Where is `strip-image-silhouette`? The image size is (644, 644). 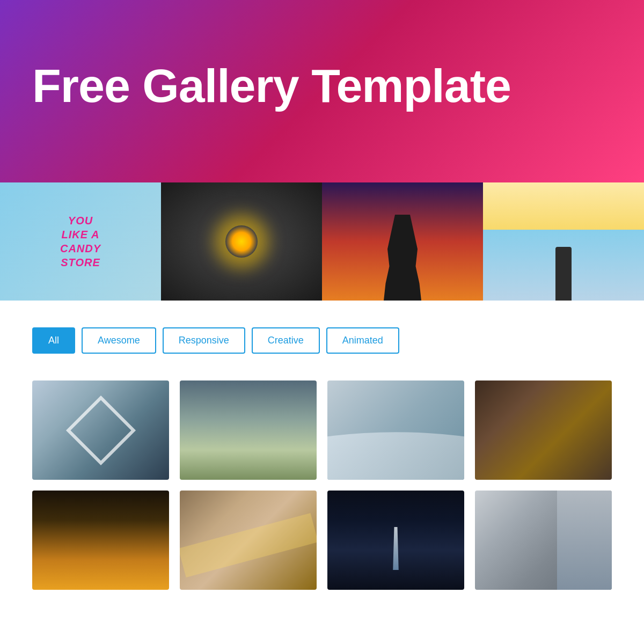 strip-image-silhouette is located at coordinates (402, 241).